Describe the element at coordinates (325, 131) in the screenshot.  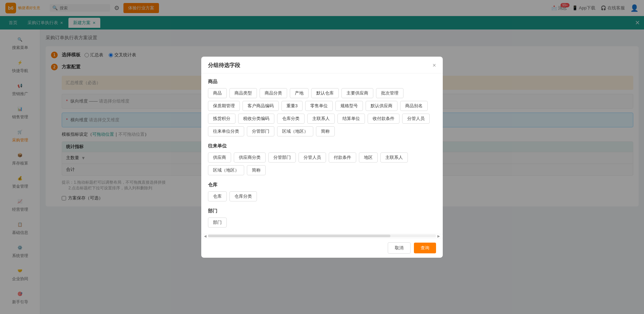
I see `tag-goods-24: 简称` at that location.